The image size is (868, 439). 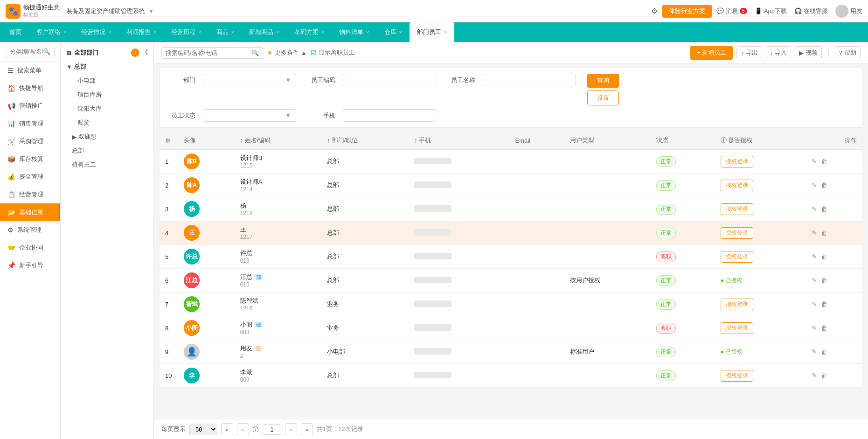 I want to click on search-box: 🔍, so click(x=212, y=53).